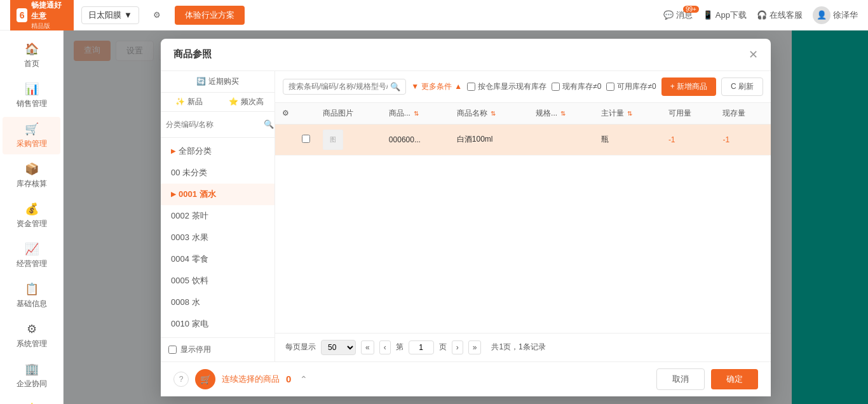  Describe the element at coordinates (754, 55) in the screenshot. I see `modal-close-button: ✕` at that location.